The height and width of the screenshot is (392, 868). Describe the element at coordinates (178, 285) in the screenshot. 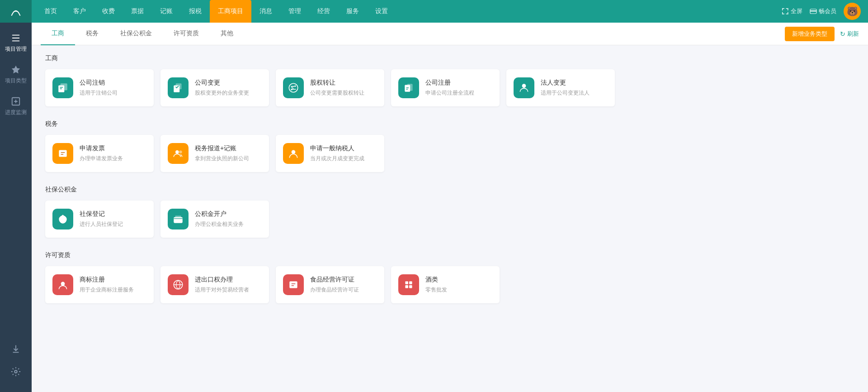

I see `card-icon-进出口权办理` at that location.